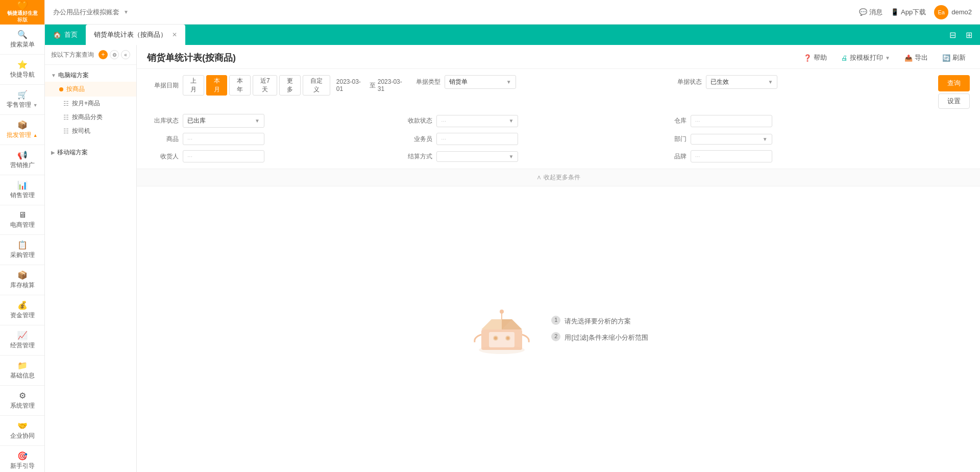 This screenshot has height=472, width=980. What do you see at coordinates (91, 76) in the screenshot?
I see `desktop-group-label: ▼ 电脑端方案` at bounding box center [91, 76].